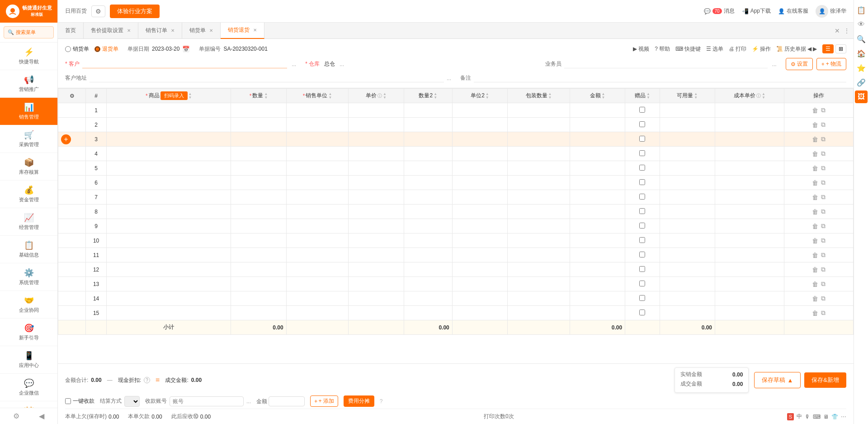 The height and width of the screenshot is (424, 868). Describe the element at coordinates (207, 401) in the screenshot. I see `account-input` at that location.